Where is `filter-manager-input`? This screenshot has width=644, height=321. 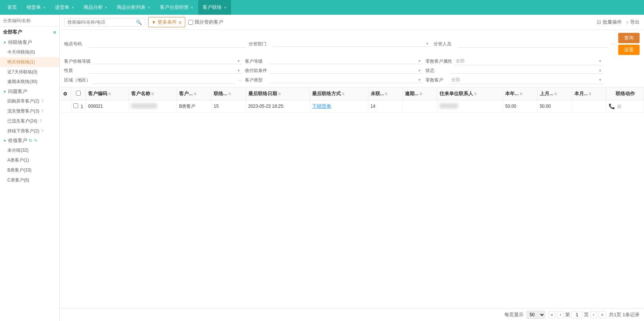
filter-manager-input is located at coordinates (533, 44).